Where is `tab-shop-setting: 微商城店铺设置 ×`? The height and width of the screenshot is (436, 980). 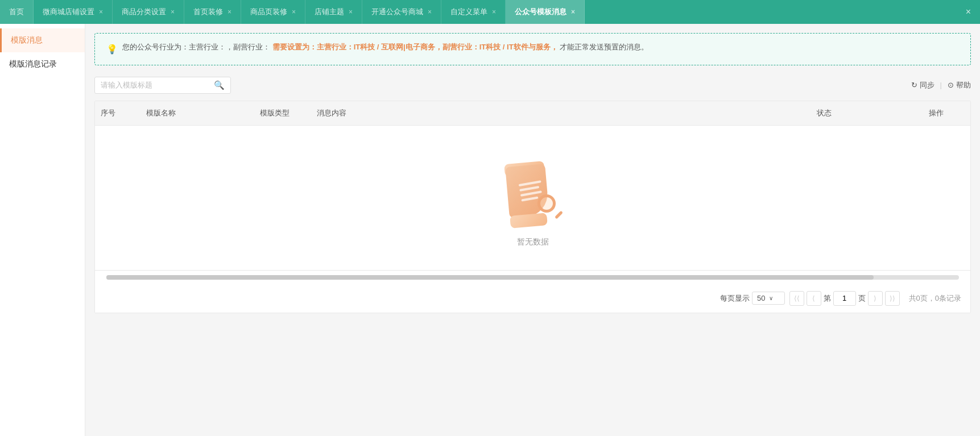 tab-shop-setting: 微商城店铺设置 × is located at coordinates (73, 12).